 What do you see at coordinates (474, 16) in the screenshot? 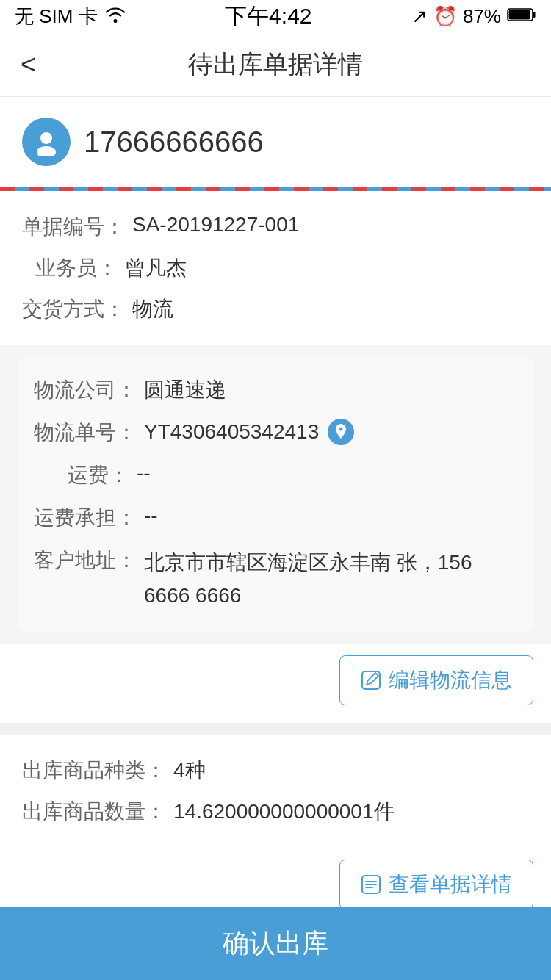
I see `status-right: ↗ ⏰ 87%` at bounding box center [474, 16].